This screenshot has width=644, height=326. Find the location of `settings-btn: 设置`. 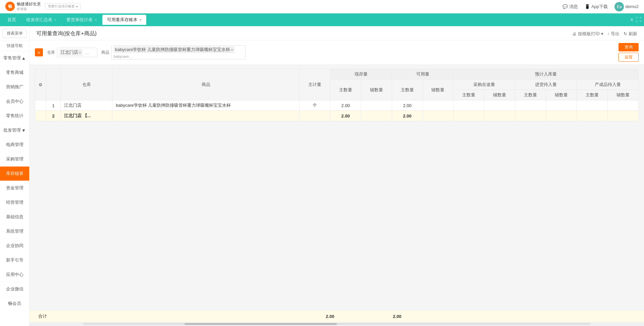

settings-btn: 设置 is located at coordinates (629, 57).